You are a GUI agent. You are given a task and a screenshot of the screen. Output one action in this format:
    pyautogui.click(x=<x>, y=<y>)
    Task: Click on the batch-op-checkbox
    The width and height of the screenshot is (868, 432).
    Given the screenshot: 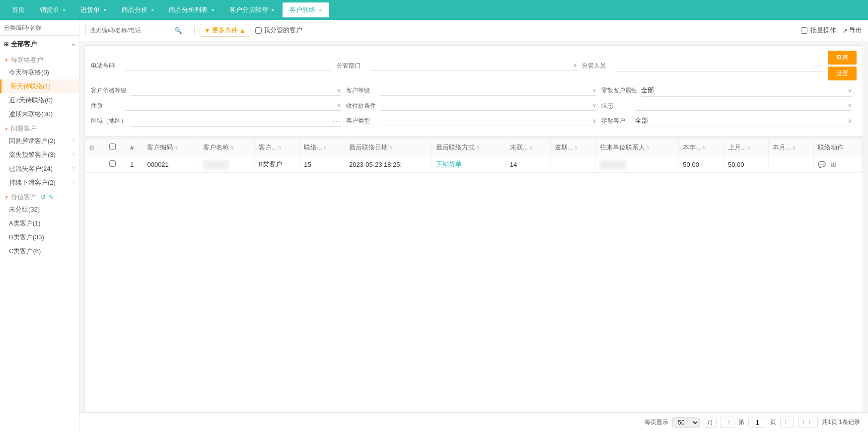 What is the action you would take?
    pyautogui.click(x=804, y=31)
    